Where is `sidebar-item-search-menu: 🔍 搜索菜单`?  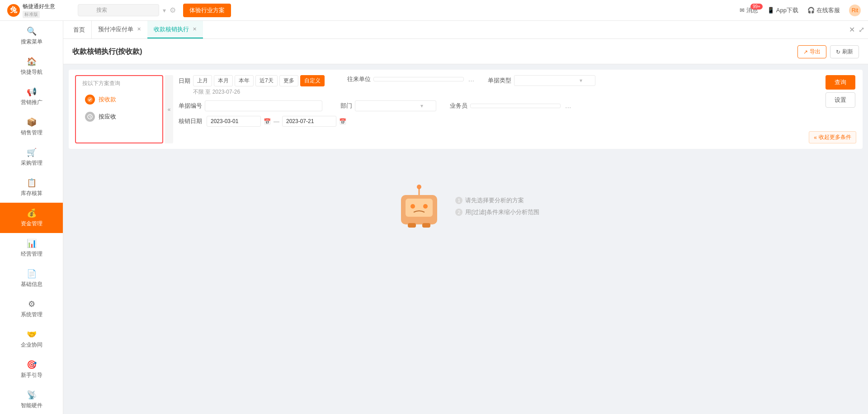
sidebar-item-search-menu: 🔍 搜索菜单 is located at coordinates (32, 36).